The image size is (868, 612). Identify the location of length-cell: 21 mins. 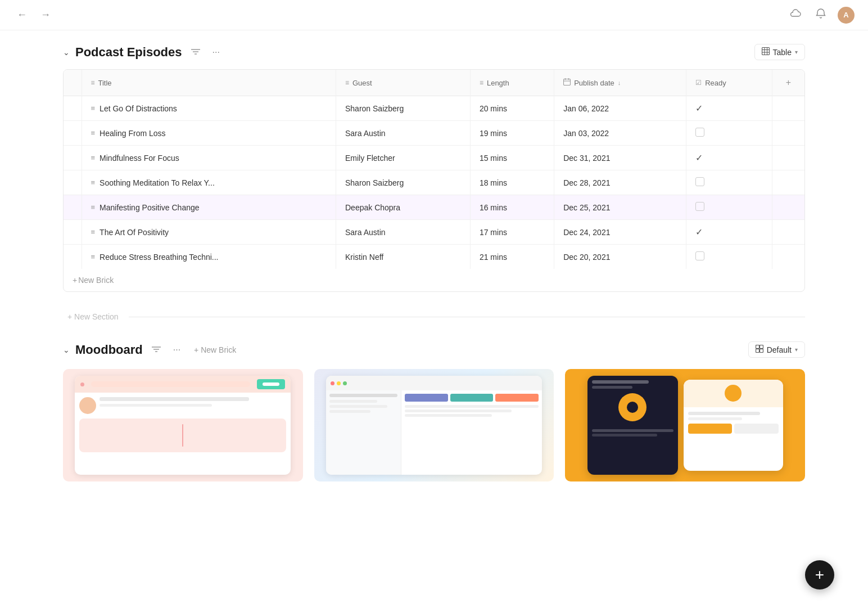
(512, 257).